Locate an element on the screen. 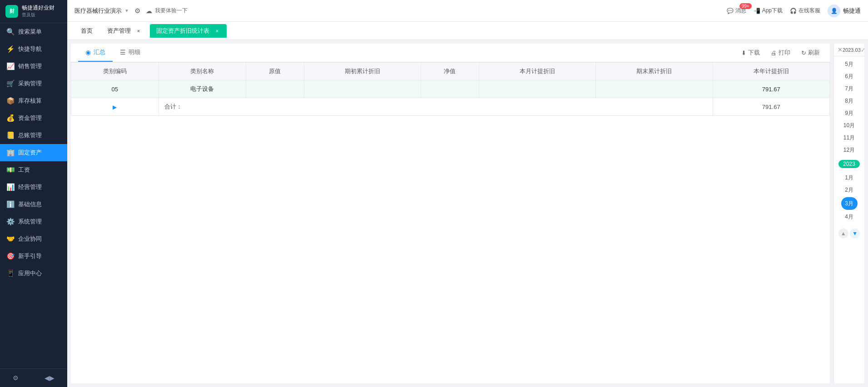  download-label: 下载 is located at coordinates (754, 53).